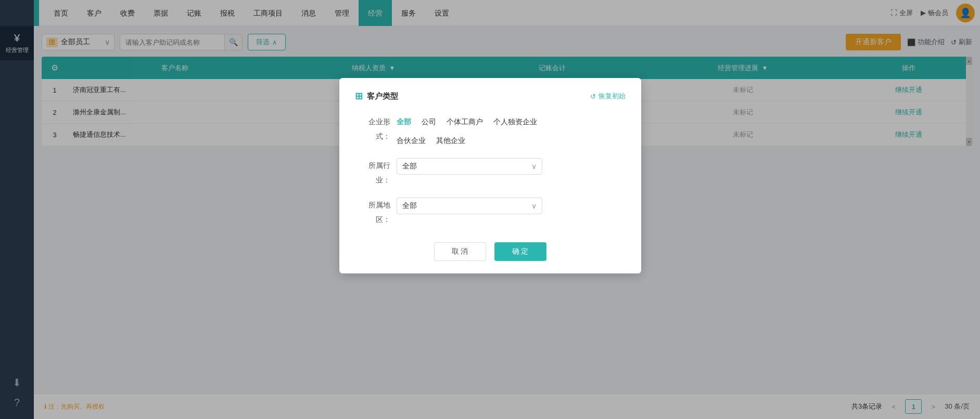  What do you see at coordinates (608, 96) in the screenshot?
I see `reset-button: ↺ 恢复初始` at bounding box center [608, 96].